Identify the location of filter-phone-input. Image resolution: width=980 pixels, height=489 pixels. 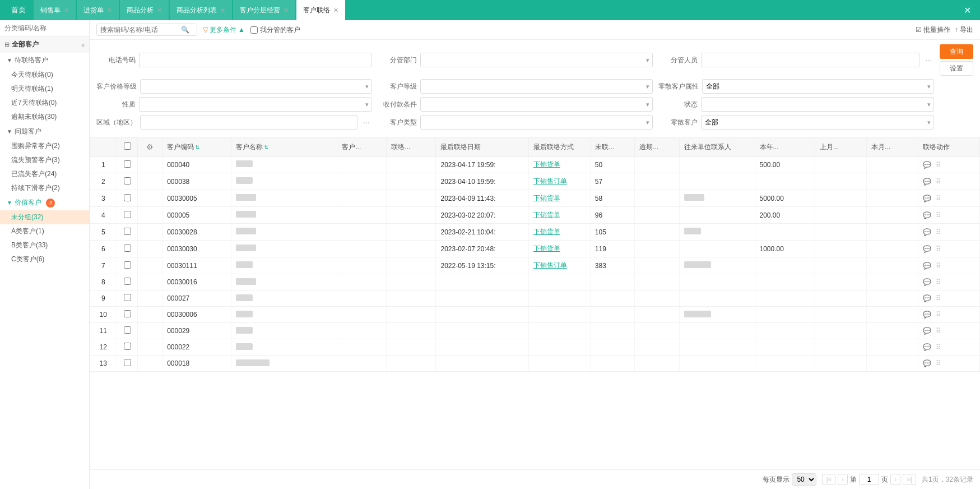
(256, 60).